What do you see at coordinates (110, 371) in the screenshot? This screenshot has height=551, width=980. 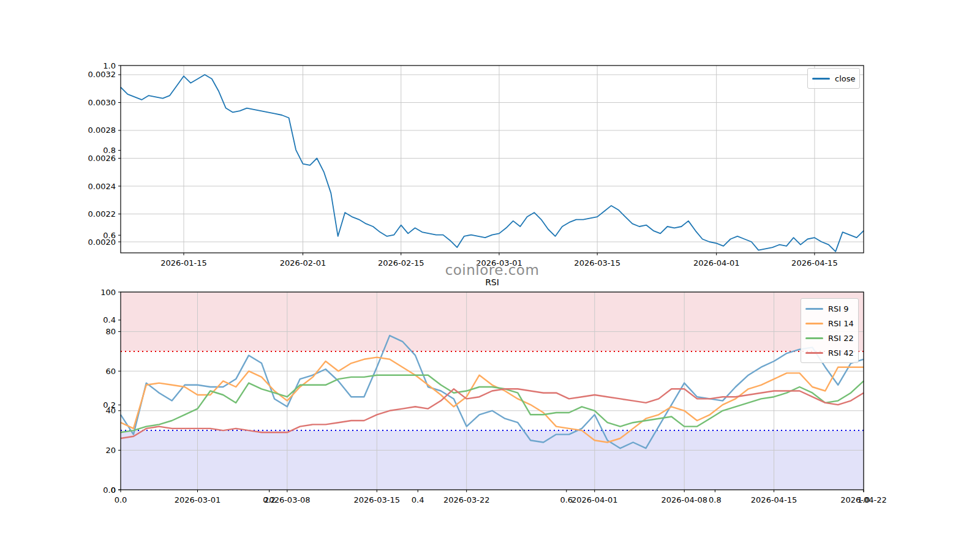 I see `rsi-y-tick-label: 60` at bounding box center [110, 371].